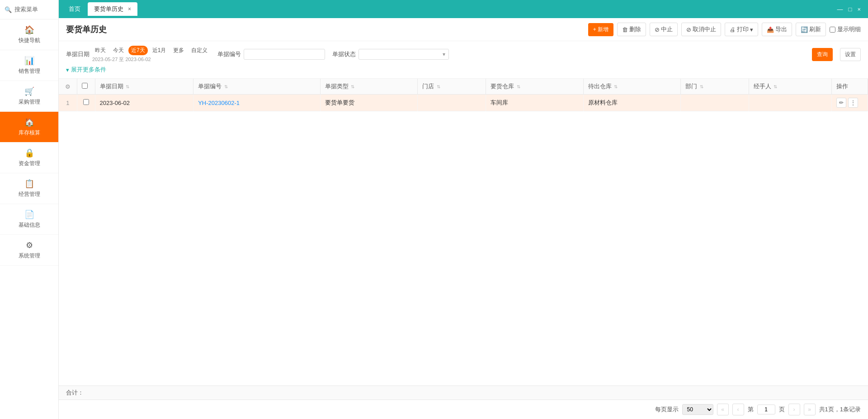 The image size is (868, 419). Describe the element at coordinates (732, 30) in the screenshot. I see `print-icon: 🖨` at that location.